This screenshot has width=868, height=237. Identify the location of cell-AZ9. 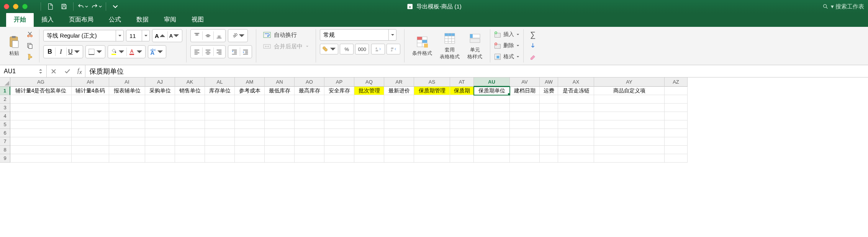
(676, 158).